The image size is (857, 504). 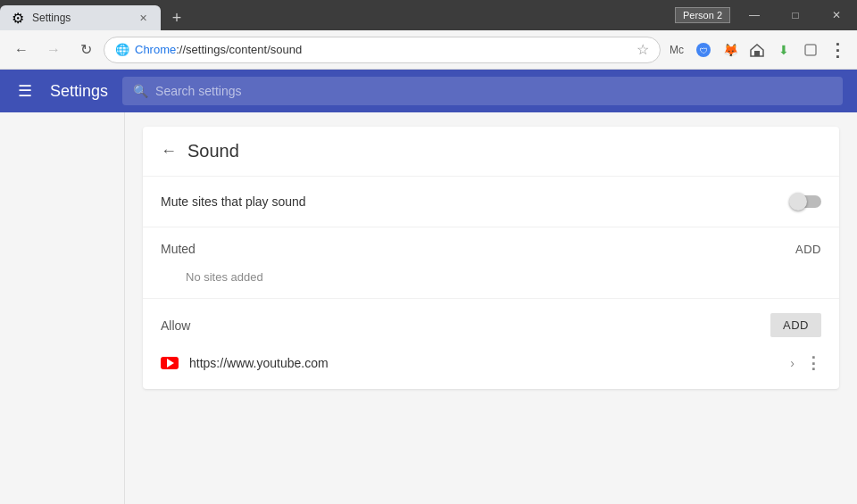 What do you see at coordinates (491, 152) in the screenshot?
I see `sound-header: ← Sound` at bounding box center [491, 152].